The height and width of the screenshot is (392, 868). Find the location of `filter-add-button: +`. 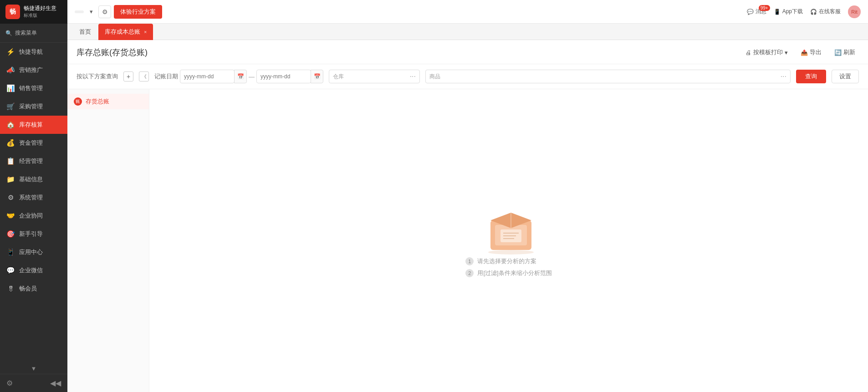

filter-add-button: + is located at coordinates (128, 76).